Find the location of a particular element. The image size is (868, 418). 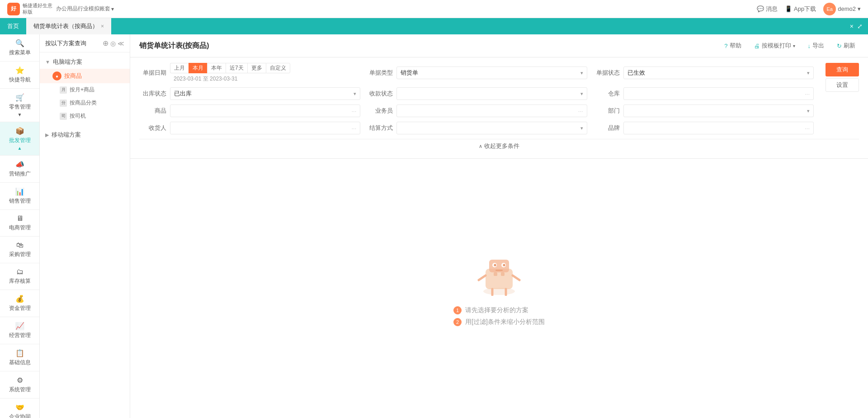

scheme-group-desktop-header: ▼ 电脑端方案 is located at coordinates (85, 62).